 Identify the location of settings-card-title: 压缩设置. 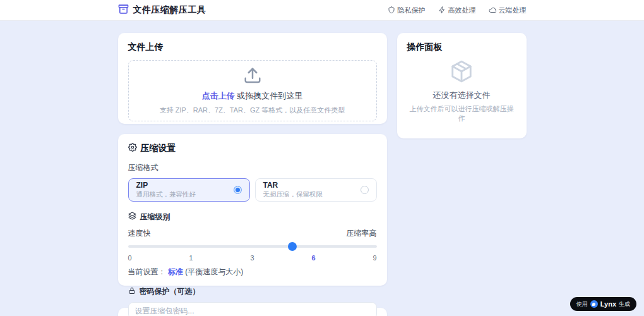
(158, 149).